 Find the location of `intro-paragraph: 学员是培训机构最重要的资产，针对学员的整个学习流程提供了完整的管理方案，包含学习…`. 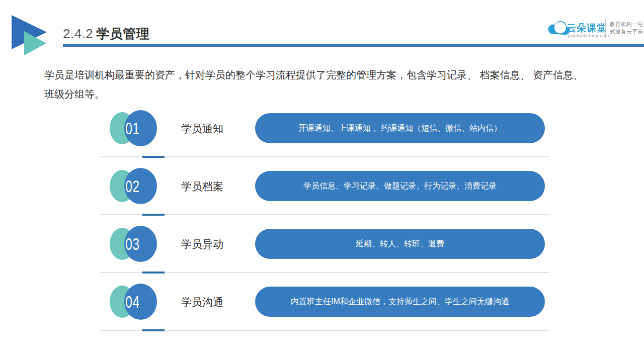

intro-paragraph: 学员是培训机构最重要的资产，针对学员的整个学习流程提供了完整的管理方案，包含学习… is located at coordinates (329, 84).